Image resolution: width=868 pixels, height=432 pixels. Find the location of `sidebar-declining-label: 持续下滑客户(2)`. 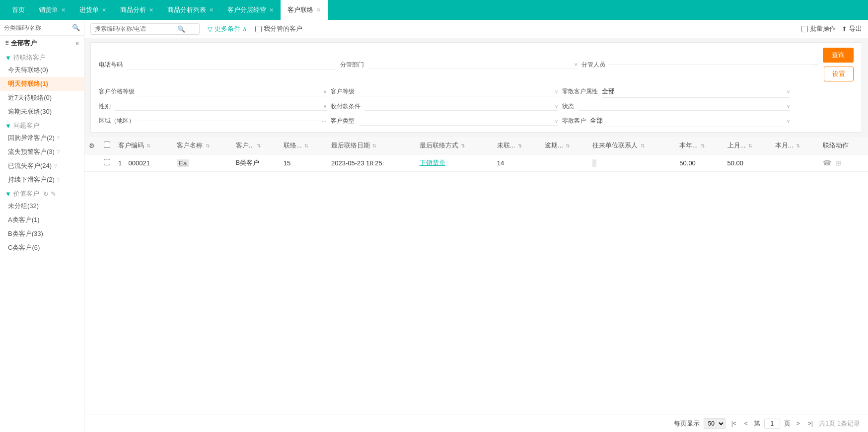

sidebar-declining-label: 持续下滑客户(2) is located at coordinates (31, 180).